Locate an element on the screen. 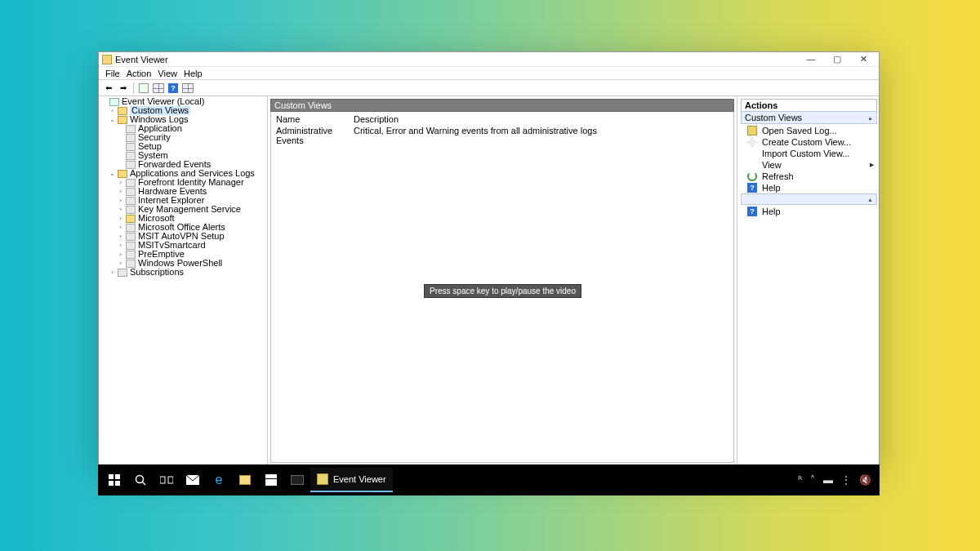 This screenshot has width=980, height=551. maximize-button: ▢ is located at coordinates (837, 59).